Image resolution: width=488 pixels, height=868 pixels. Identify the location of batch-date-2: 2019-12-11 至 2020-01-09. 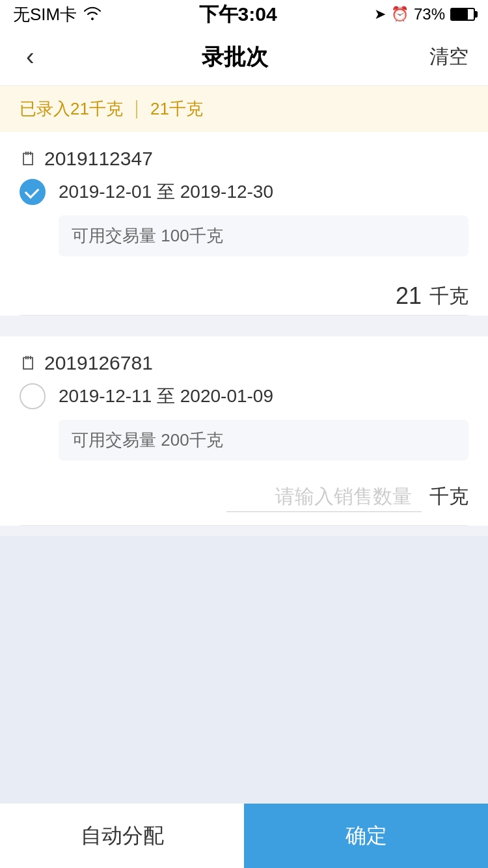
(166, 396).